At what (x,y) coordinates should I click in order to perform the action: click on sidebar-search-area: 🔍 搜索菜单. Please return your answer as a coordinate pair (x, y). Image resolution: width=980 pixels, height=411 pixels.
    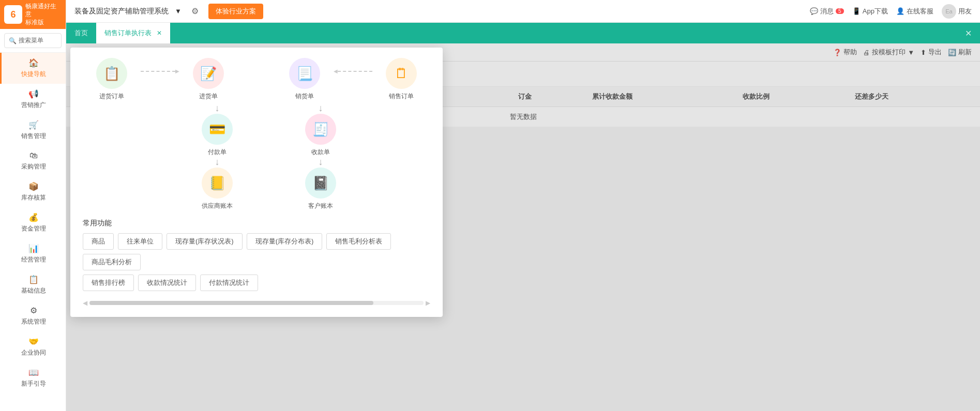
    Looking at the image, I should click on (33, 41).